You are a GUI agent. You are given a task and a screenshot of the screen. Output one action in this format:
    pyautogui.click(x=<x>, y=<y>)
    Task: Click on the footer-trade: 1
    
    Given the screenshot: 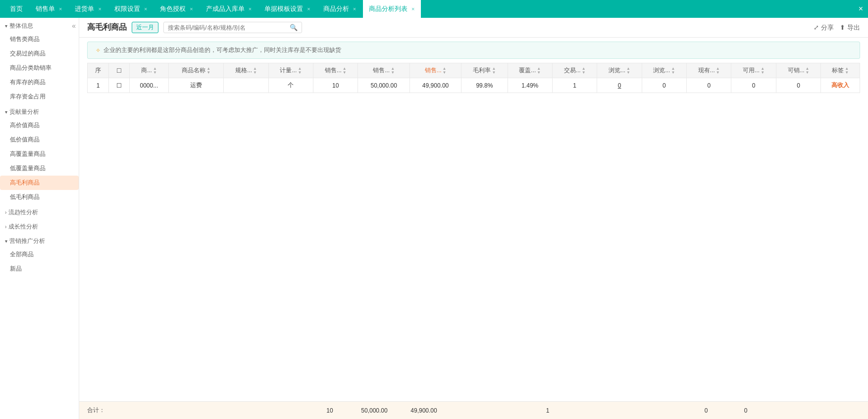 What is the action you would take?
    pyautogui.click(x=548, y=411)
    